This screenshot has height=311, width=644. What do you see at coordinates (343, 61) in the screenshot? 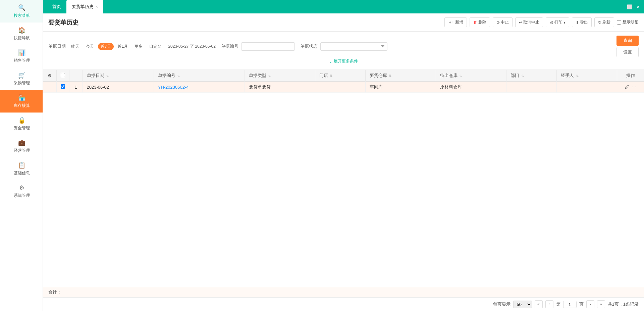
I see `expand-more-button: ⌄ 展开更多条件` at bounding box center [343, 61].